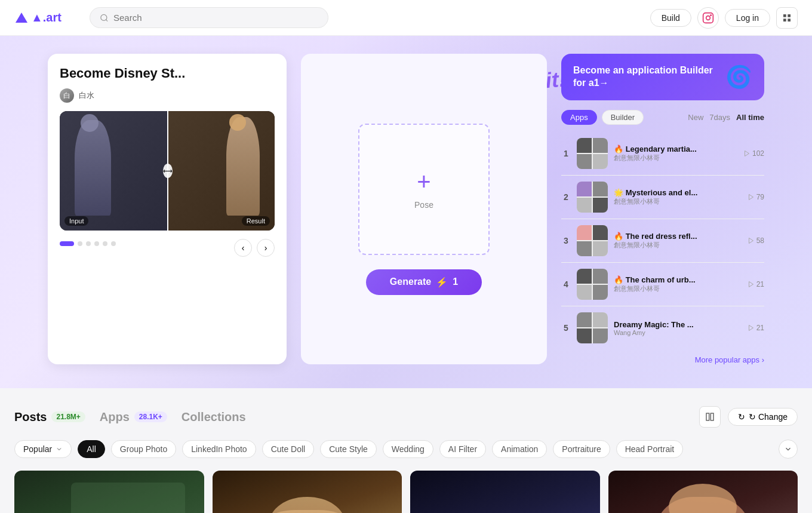  I want to click on filter-row: Popular All Group Photo LinkedIn Photo C…, so click(406, 449).